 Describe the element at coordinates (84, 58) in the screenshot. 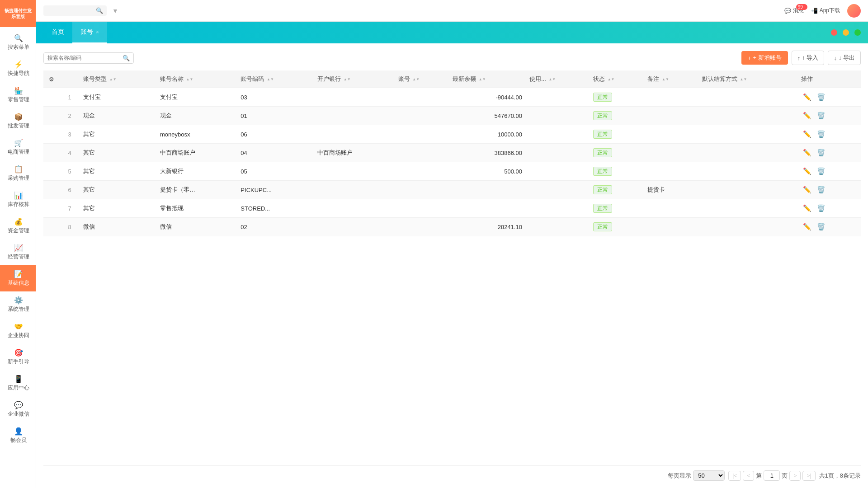

I see `search-input` at that location.